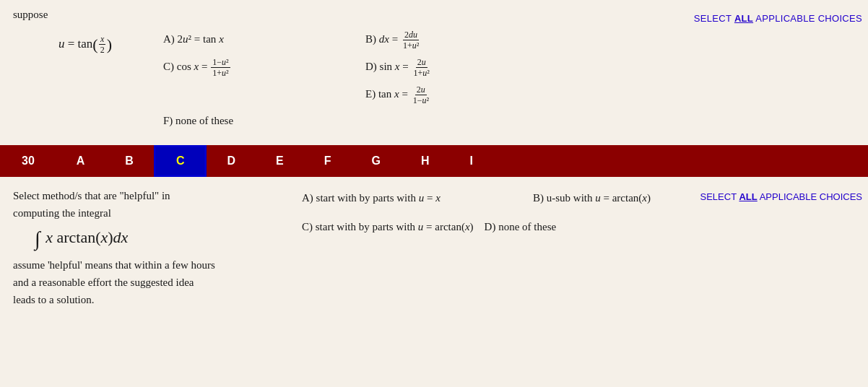 The width and height of the screenshot is (868, 387). Describe the element at coordinates (103, 282) in the screenshot. I see `assume-line2: and a reasonable effort the suggested id…` at that location.